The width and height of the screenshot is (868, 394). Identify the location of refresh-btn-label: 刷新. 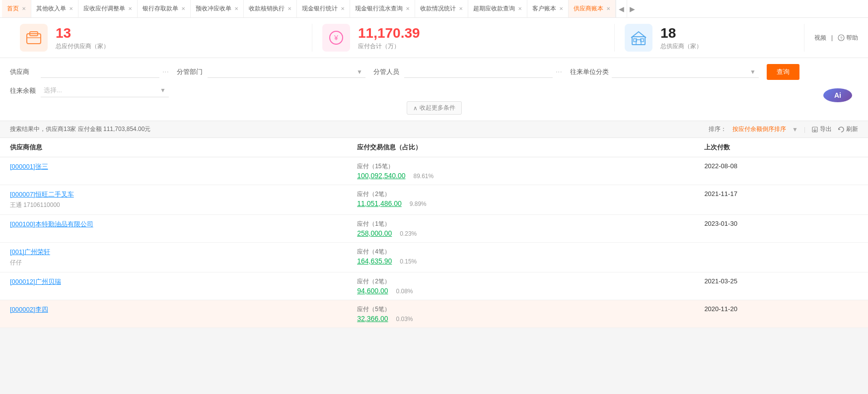
(852, 129).